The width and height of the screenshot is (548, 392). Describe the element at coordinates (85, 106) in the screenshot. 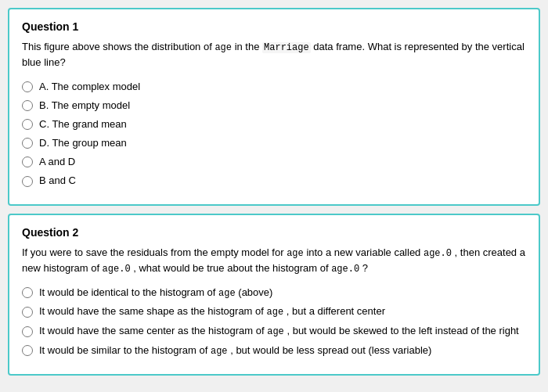

I see `q1-option-b-label: B. The empty model` at that location.